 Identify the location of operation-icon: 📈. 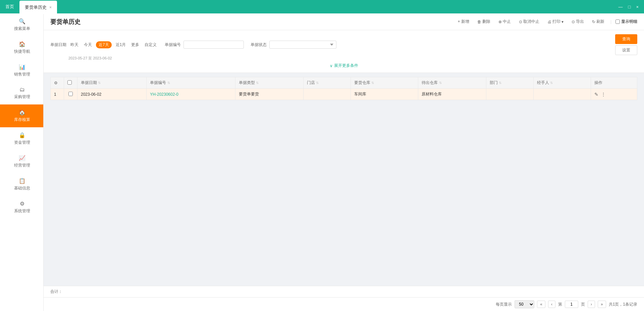
(22, 158).